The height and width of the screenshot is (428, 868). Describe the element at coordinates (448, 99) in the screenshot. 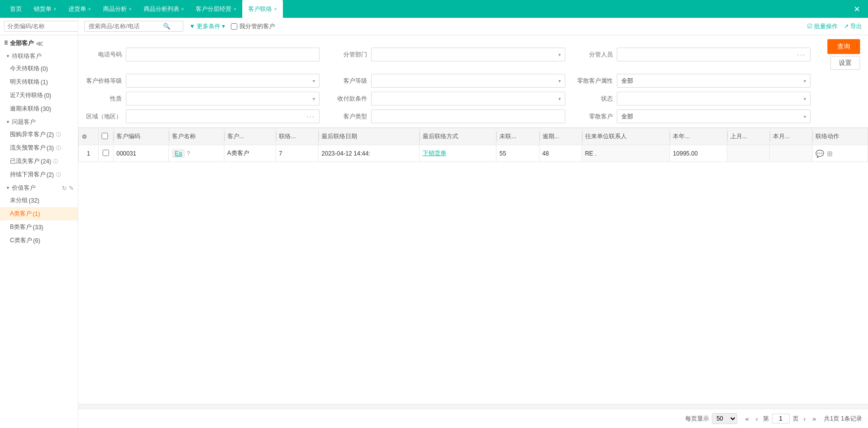

I see `adv-payment-field: 收付款条件 ▾` at that location.